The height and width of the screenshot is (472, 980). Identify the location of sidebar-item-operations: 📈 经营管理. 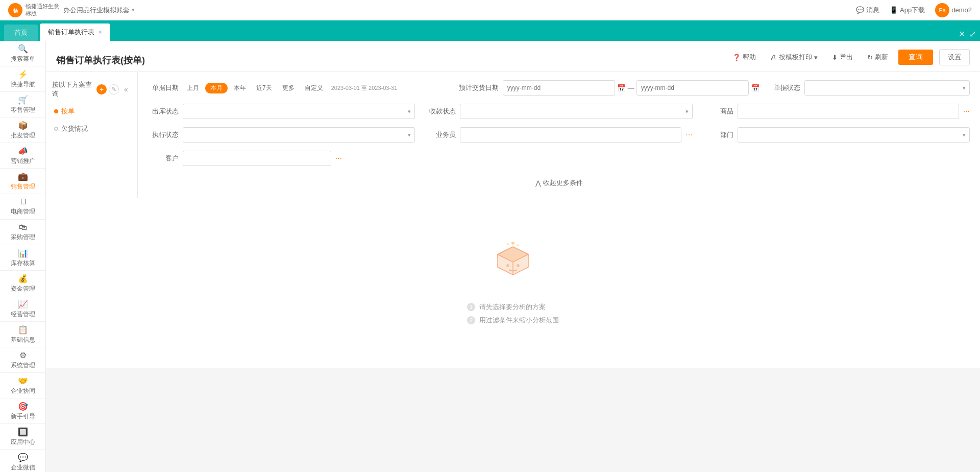
(22, 309).